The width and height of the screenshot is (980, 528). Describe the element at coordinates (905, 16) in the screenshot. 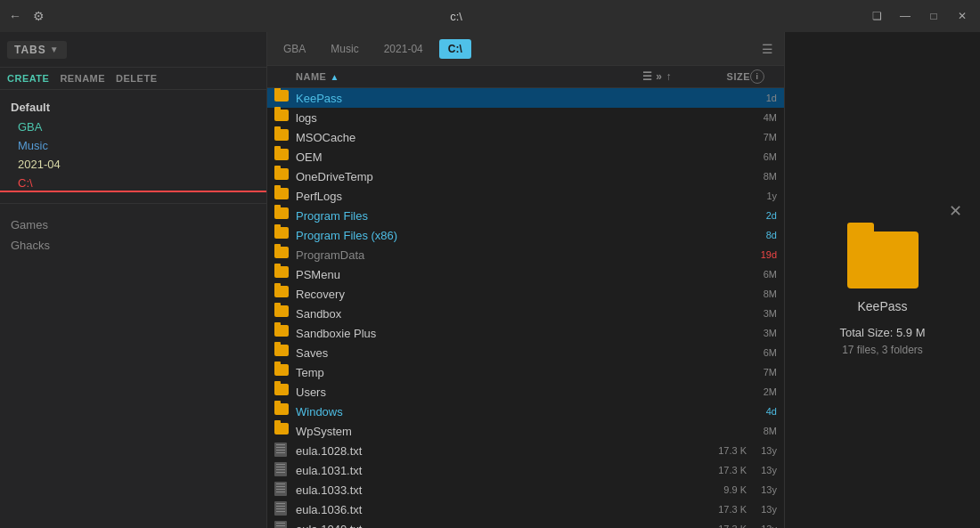

I see `minimize-button: ―` at that location.